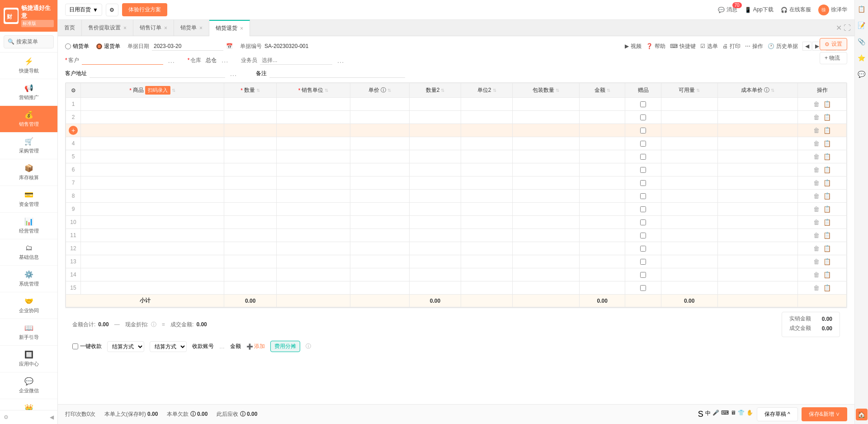 Image resolution: width=868 pixels, height=424 pixels. I want to click on product-cell, so click(153, 104).